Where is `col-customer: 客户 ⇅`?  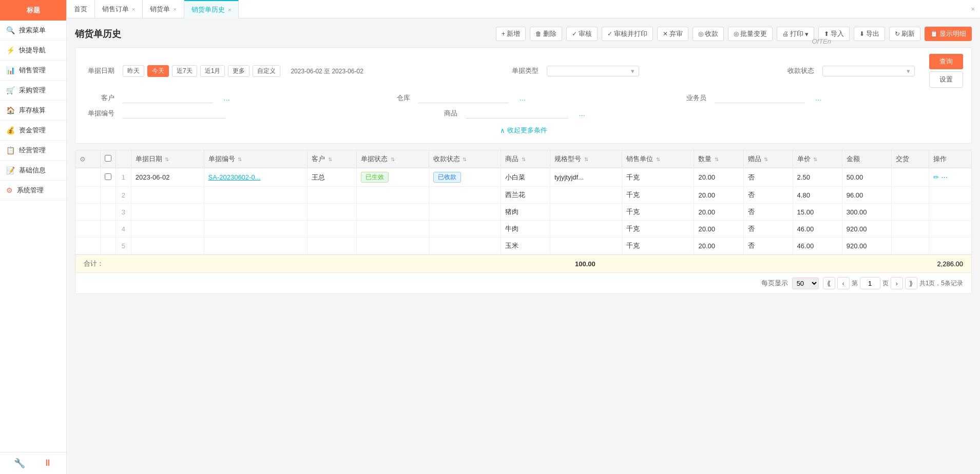
col-customer: 客户 ⇅ is located at coordinates (332, 159).